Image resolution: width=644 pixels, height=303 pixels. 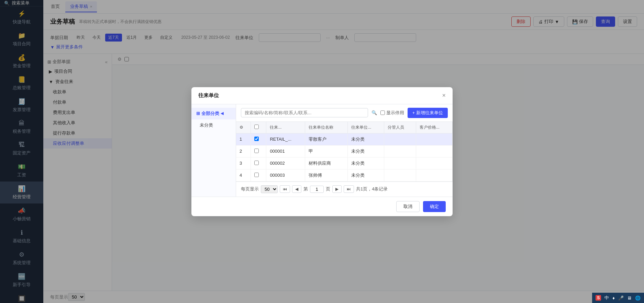 What do you see at coordinates (344, 152) in the screenshot?
I see `dialog-table-wrap: ⚙ 往来... 往来单位名称 往来单位... 分管人员 客户价格...` at bounding box center [344, 152].